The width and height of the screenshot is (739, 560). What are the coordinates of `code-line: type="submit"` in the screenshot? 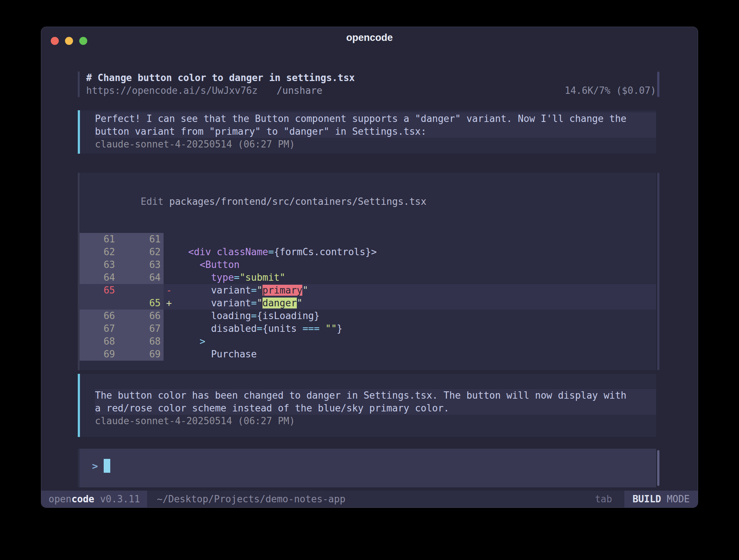 It's located at (231, 277).